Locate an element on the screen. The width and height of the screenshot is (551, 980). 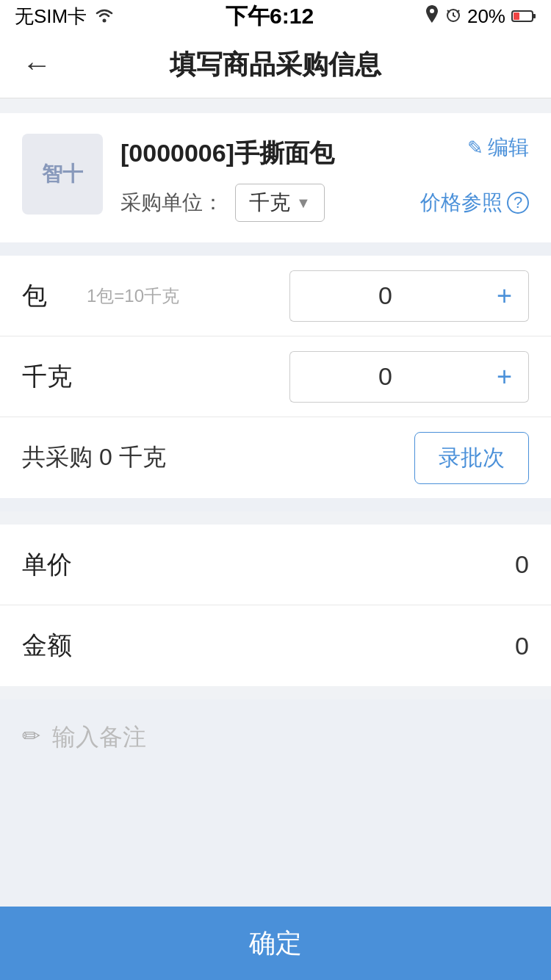
remark-section: ✏ 输入备注 is located at coordinates (276, 743).